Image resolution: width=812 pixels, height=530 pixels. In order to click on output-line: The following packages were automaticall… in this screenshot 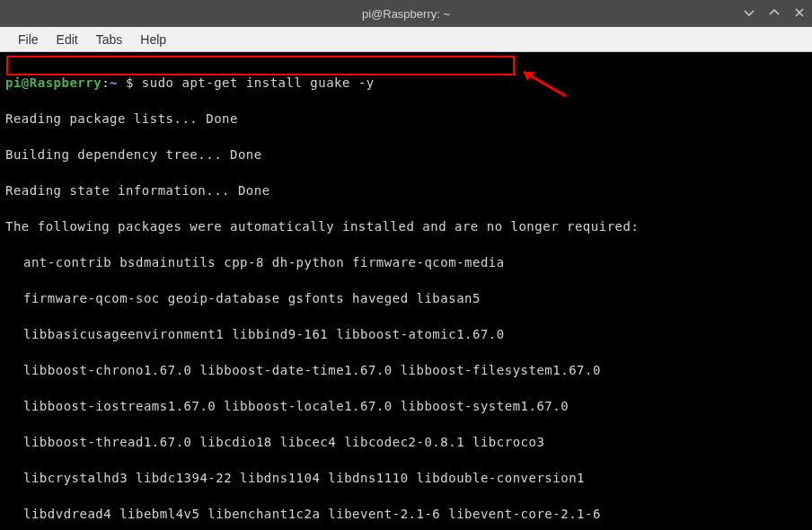, I will do `click(406, 226)`.